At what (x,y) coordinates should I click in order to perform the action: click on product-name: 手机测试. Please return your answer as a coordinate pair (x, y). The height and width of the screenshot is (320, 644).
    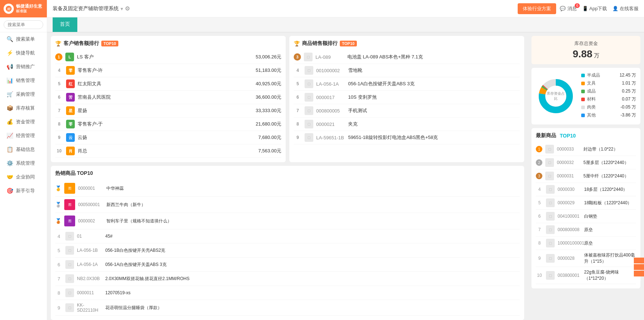
    Looking at the image, I should click on (434, 111).